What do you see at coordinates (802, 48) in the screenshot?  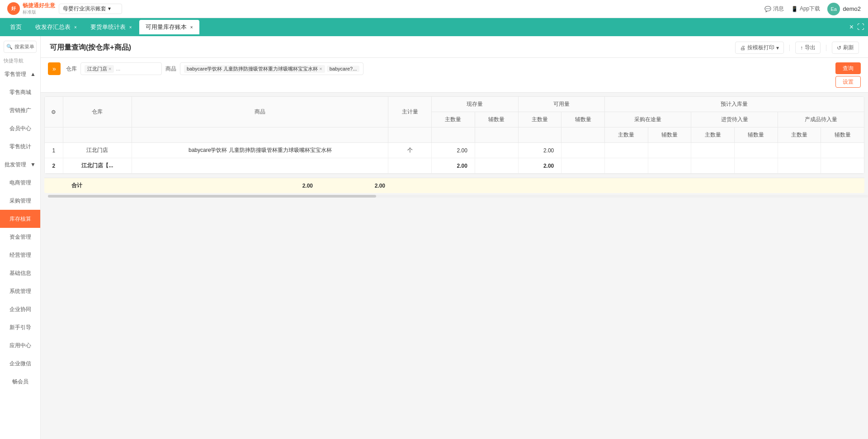 I see `export-icon: ↑` at bounding box center [802, 48].